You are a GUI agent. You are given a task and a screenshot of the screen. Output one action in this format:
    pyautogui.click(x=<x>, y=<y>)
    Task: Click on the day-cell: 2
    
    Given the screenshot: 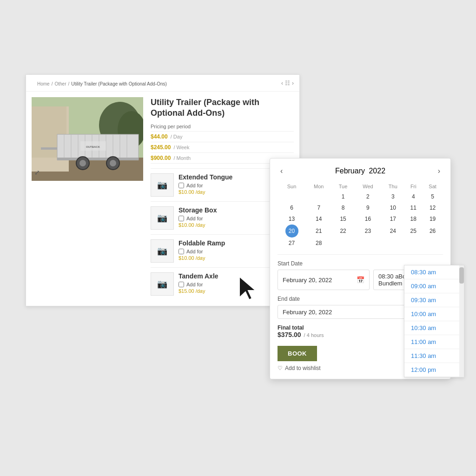 What is the action you would take?
    pyautogui.click(x=368, y=197)
    